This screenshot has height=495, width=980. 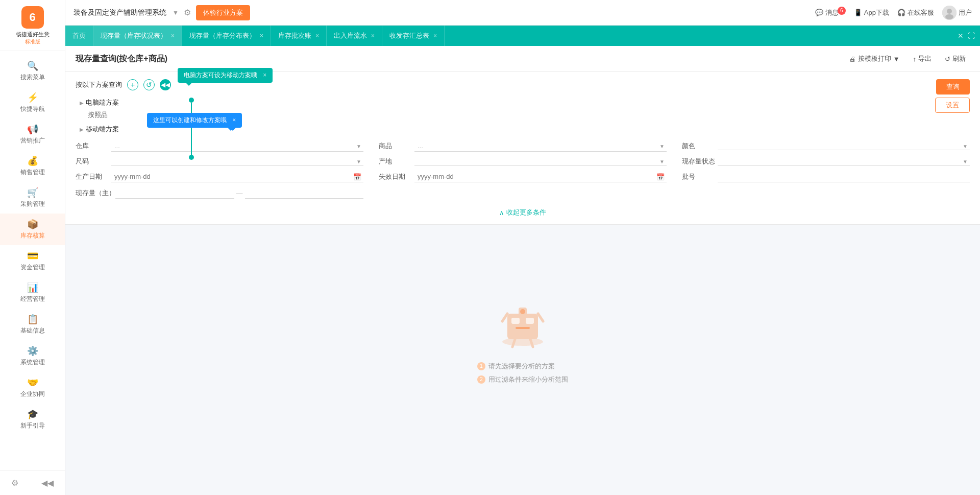 I want to click on add-scheme-tooltip: 电脑方案可设为移动方案哦 ×, so click(x=225, y=76).